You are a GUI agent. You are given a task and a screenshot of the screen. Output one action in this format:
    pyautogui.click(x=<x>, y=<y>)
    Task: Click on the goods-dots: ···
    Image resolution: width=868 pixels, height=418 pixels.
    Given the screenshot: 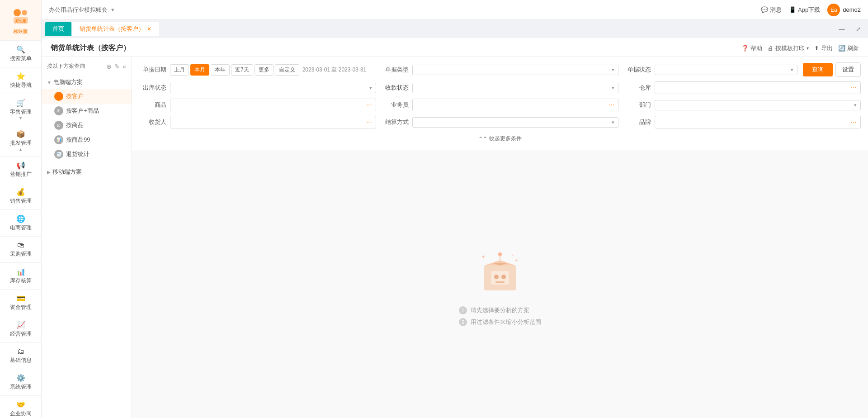 What is the action you would take?
    pyautogui.click(x=369, y=105)
    